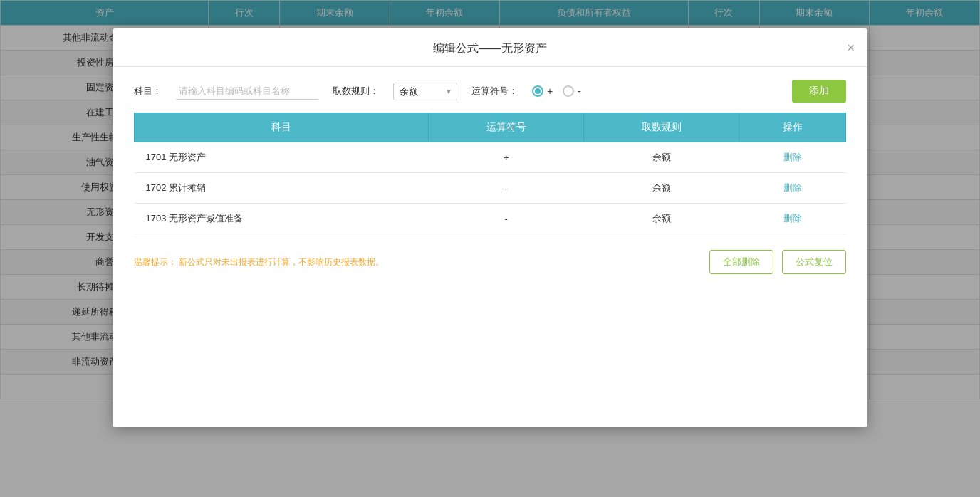  Describe the element at coordinates (282, 158) in the screenshot. I see `formula-subject: 1701 无形资产` at that location.